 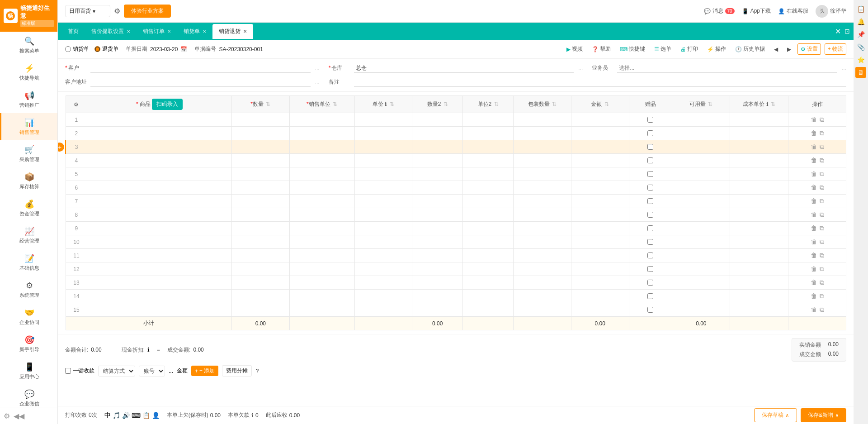 What do you see at coordinates (814, 269) in the screenshot?
I see `delete-row-icon-12: 🗑` at bounding box center [814, 269].